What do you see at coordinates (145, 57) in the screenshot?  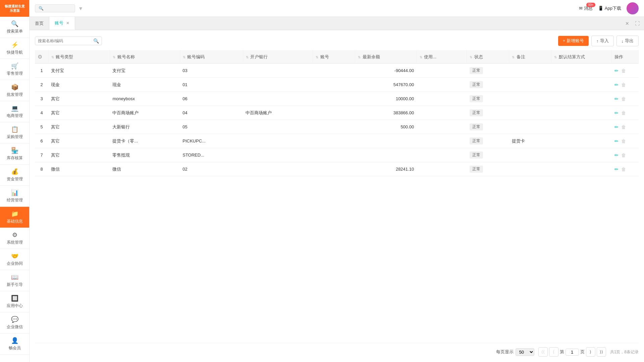 I see `col-name: ⇅ 账号名称` at bounding box center [145, 57].